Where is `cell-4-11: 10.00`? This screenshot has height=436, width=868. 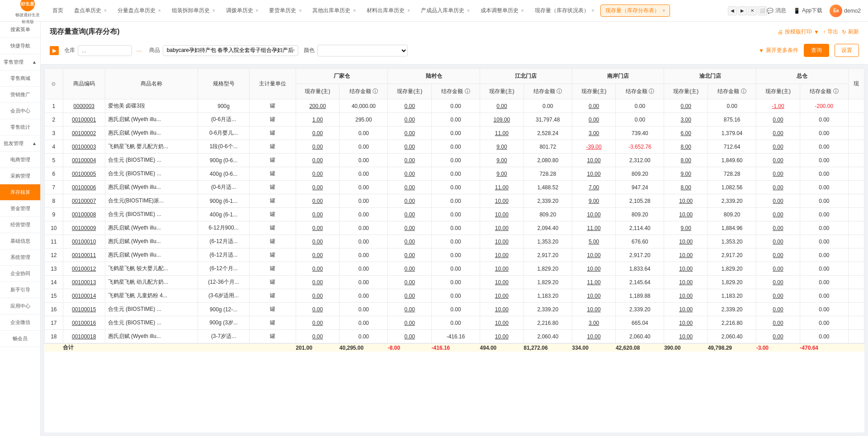
cell-4-11: 10.00 is located at coordinates (594, 160).